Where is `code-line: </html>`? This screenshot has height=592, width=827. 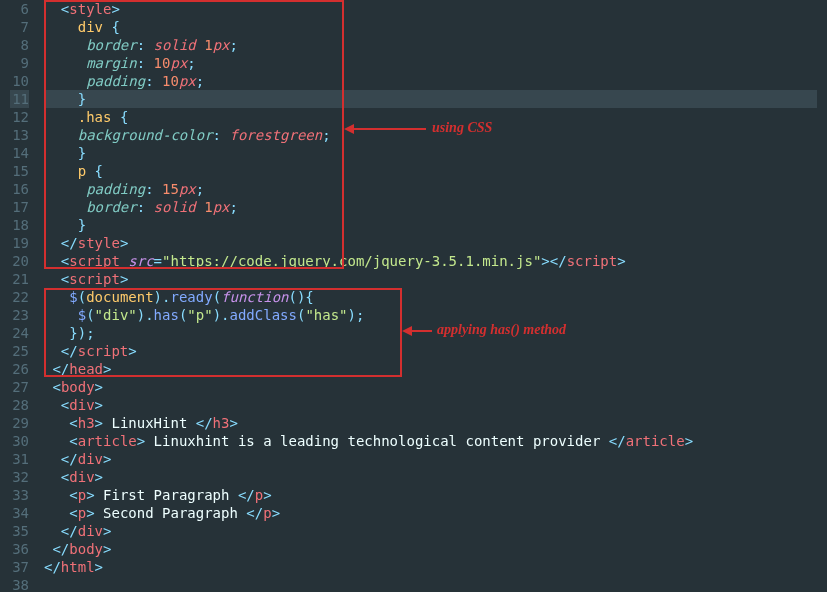 code-line: </html> is located at coordinates (430, 567).